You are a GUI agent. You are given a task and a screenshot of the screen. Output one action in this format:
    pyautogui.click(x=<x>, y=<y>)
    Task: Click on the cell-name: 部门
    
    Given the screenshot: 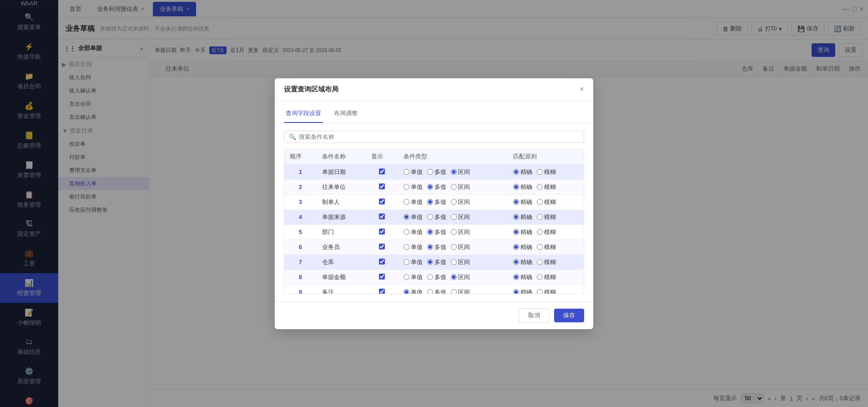 What is the action you would take?
    pyautogui.click(x=341, y=232)
    